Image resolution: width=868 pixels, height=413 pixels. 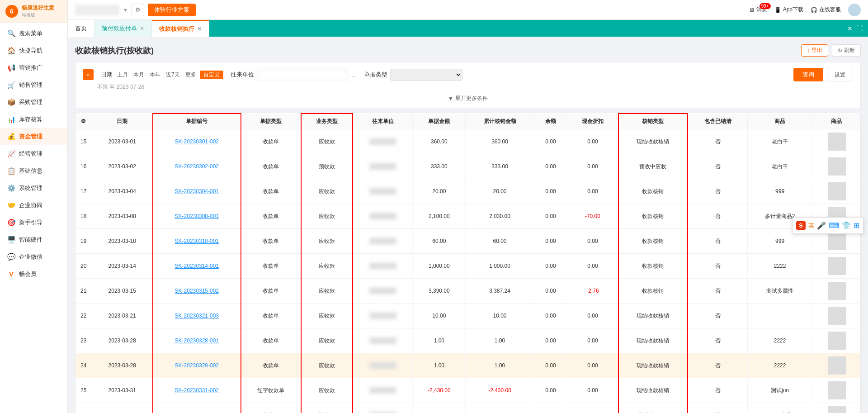 What do you see at coordinates (815, 51) in the screenshot?
I see `export-button: ↑ 导出` at bounding box center [815, 51].